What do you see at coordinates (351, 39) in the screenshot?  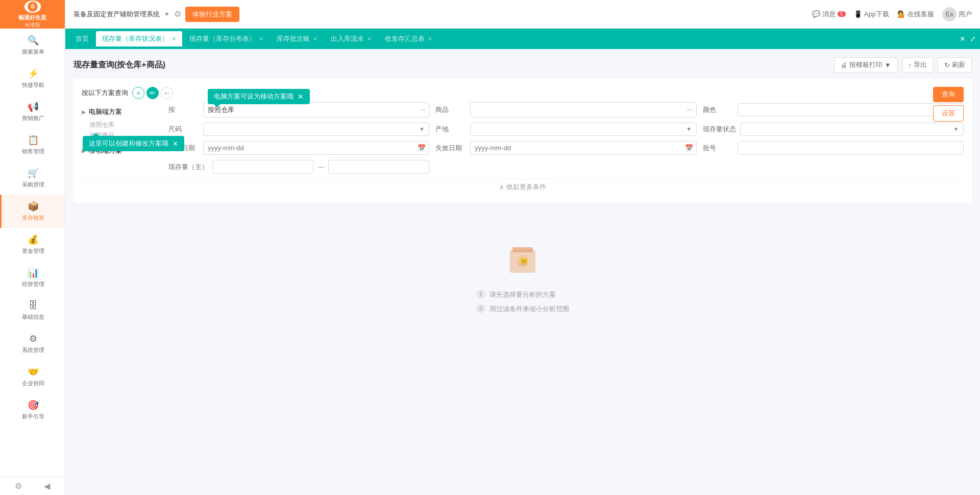 I see `tab-inout-flow: 出入库流水 ✕` at bounding box center [351, 39].